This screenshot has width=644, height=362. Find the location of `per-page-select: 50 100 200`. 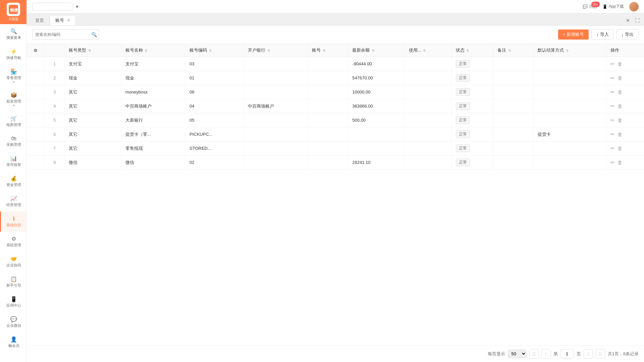

per-page-select: 50 100 200 is located at coordinates (517, 354).